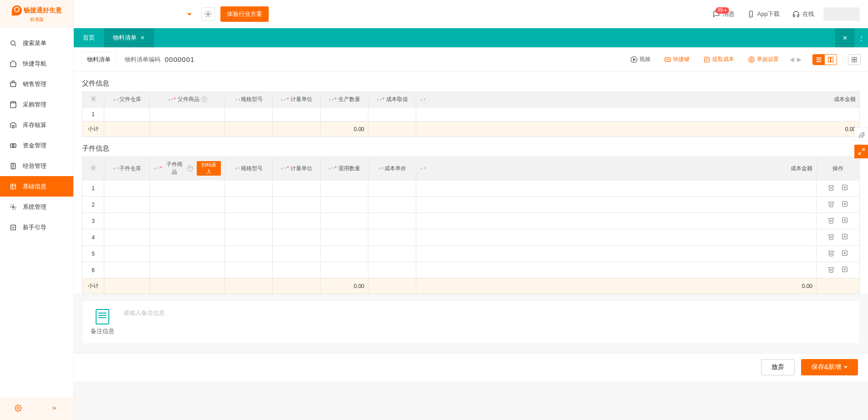  Describe the element at coordinates (640, 59) in the screenshot. I see `tool-video: 视频` at that location.